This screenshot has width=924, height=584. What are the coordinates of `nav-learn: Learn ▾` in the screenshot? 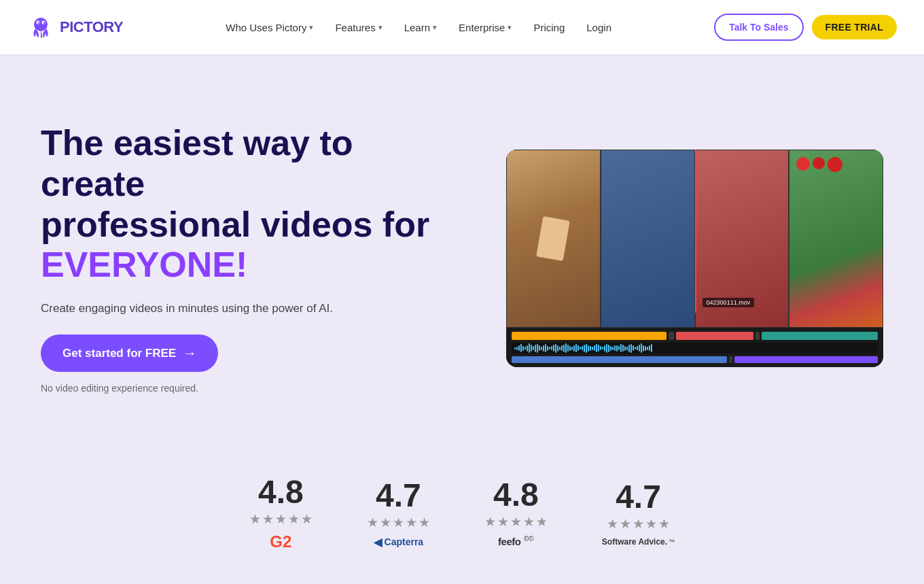 It's located at (421, 27).